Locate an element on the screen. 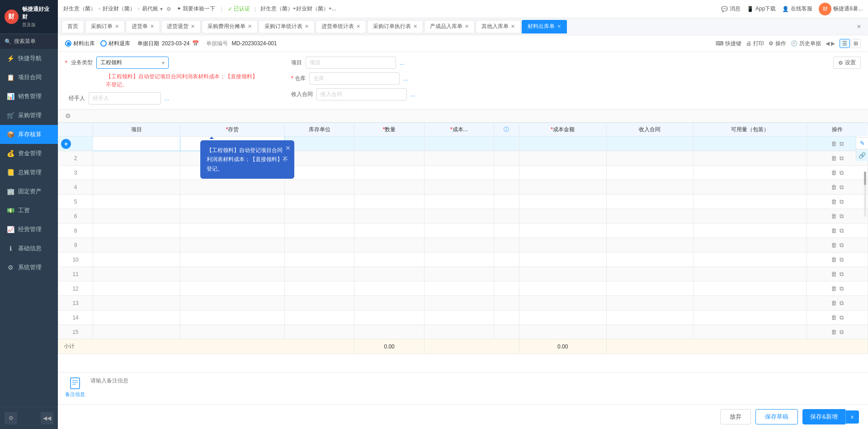  sidebar-item-ledger: 📒 总账管理 is located at coordinates (29, 172).